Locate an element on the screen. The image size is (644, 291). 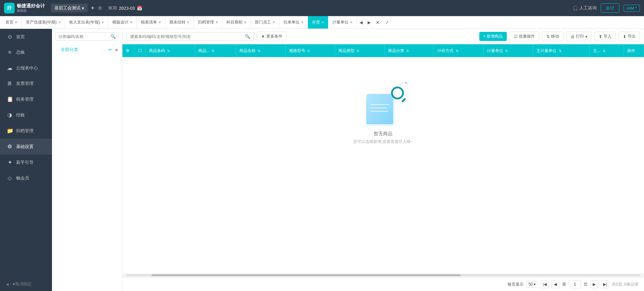
move-button: ⇅ 移动 is located at coordinates (553, 36).